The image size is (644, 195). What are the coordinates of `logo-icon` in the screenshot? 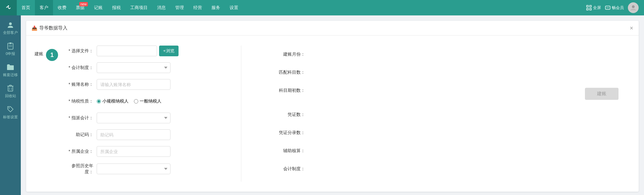 It's located at (8, 8).